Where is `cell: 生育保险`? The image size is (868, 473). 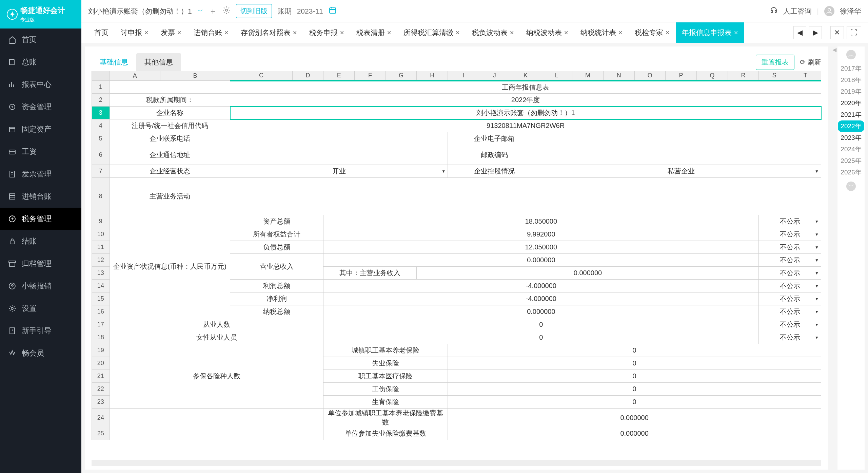
cell: 生育保险 is located at coordinates (386, 402).